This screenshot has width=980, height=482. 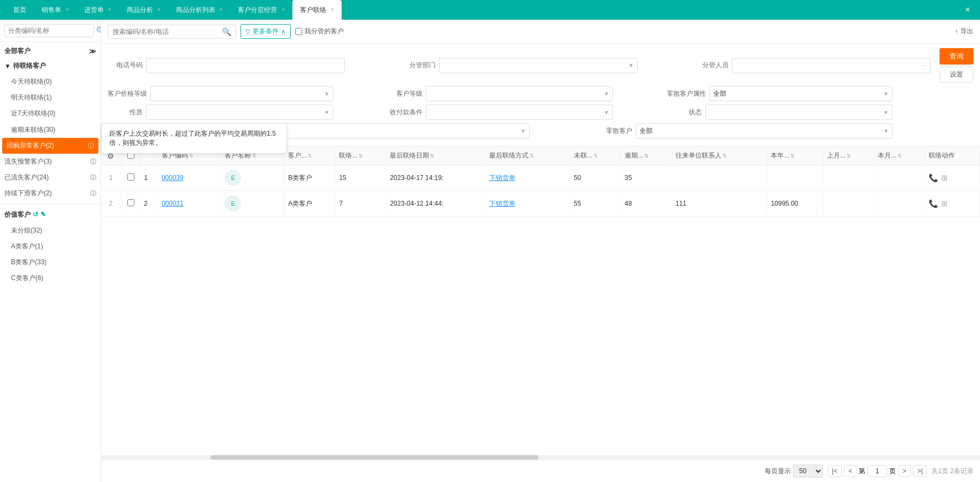 What do you see at coordinates (233, 204) in the screenshot?
I see `row2-avatar: E` at bounding box center [233, 204].